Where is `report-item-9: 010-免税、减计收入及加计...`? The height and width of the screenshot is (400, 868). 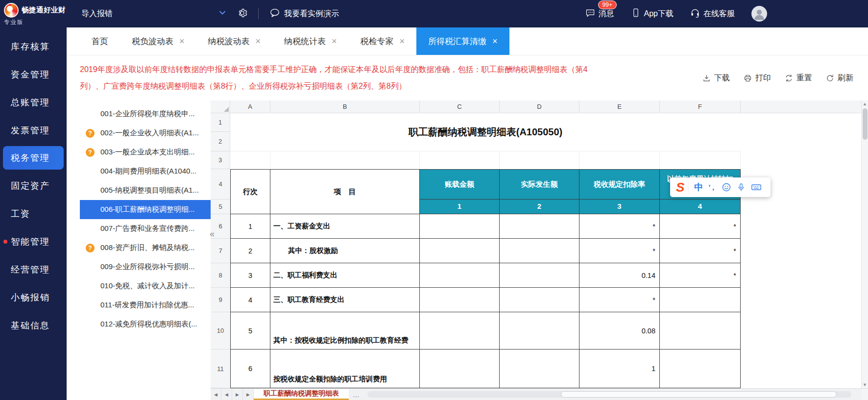
report-item-9: 010-免税、减计收入及加计... is located at coordinates (145, 286).